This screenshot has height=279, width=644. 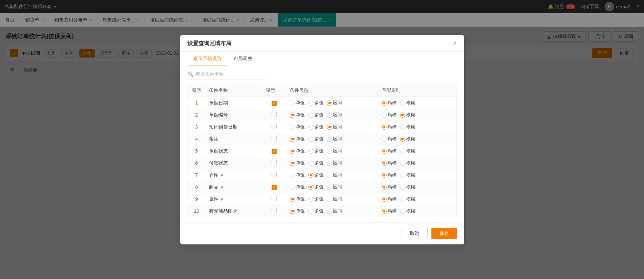 What do you see at coordinates (415, 233) in the screenshot?
I see `cancel-btn: 取消` at bounding box center [415, 233].